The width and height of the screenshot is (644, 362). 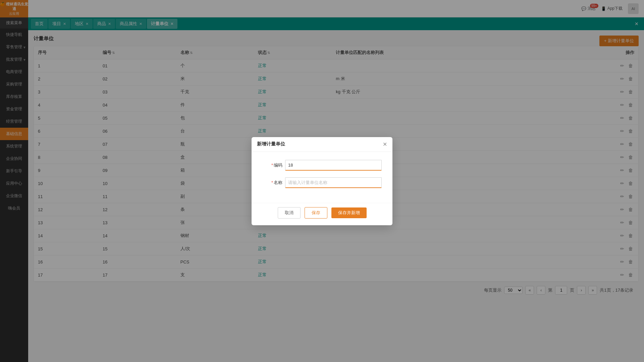 I want to click on modal-close-button: ✕, so click(x=385, y=144).